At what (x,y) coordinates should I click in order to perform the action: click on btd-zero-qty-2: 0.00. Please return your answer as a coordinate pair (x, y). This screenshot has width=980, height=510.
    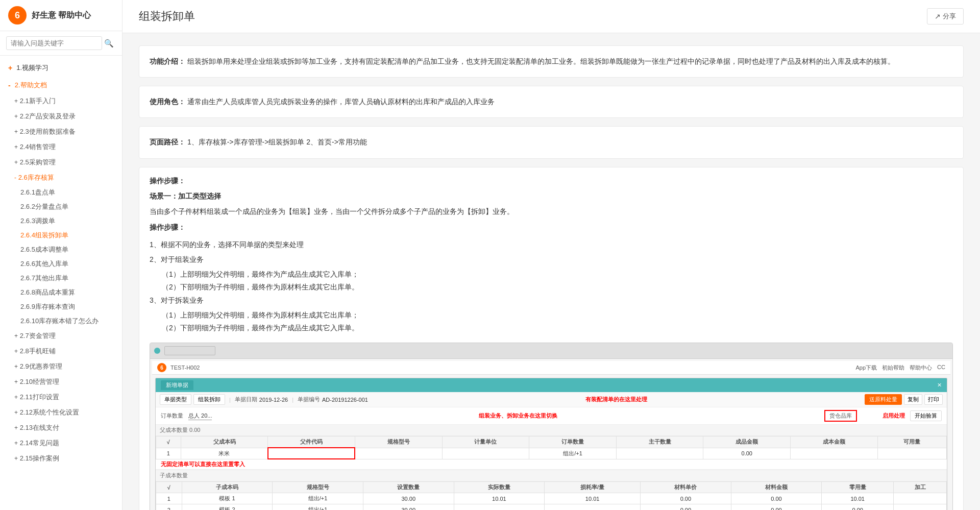
    Looking at the image, I should click on (857, 507).